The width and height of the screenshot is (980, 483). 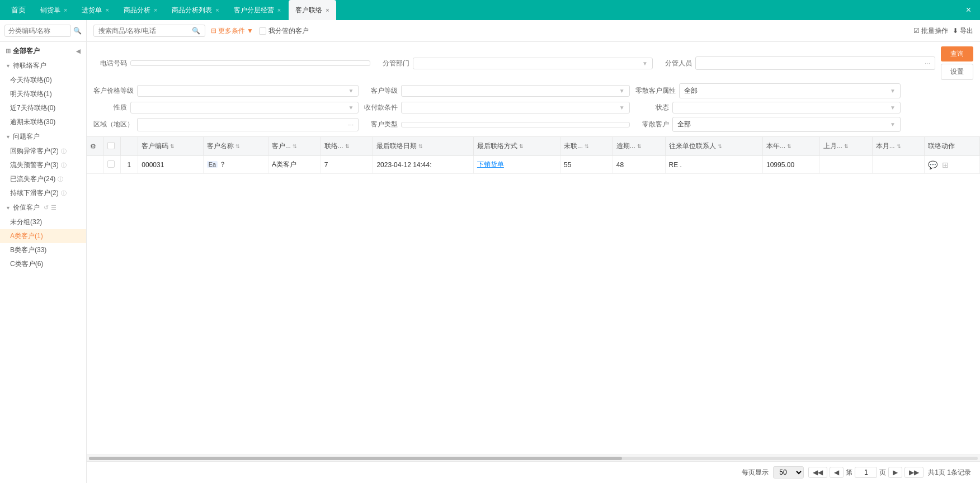 I want to click on last-method-link: 下销货单, so click(x=491, y=164).